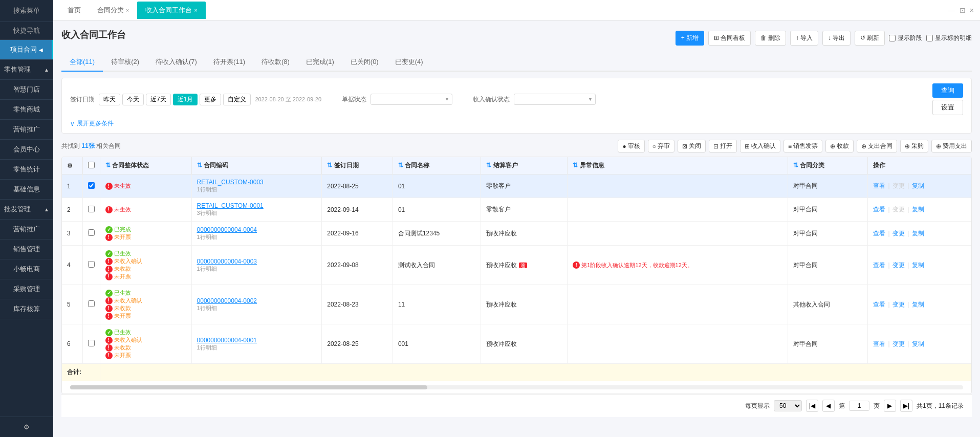  I want to click on minimize-icon: —, so click(952, 10).